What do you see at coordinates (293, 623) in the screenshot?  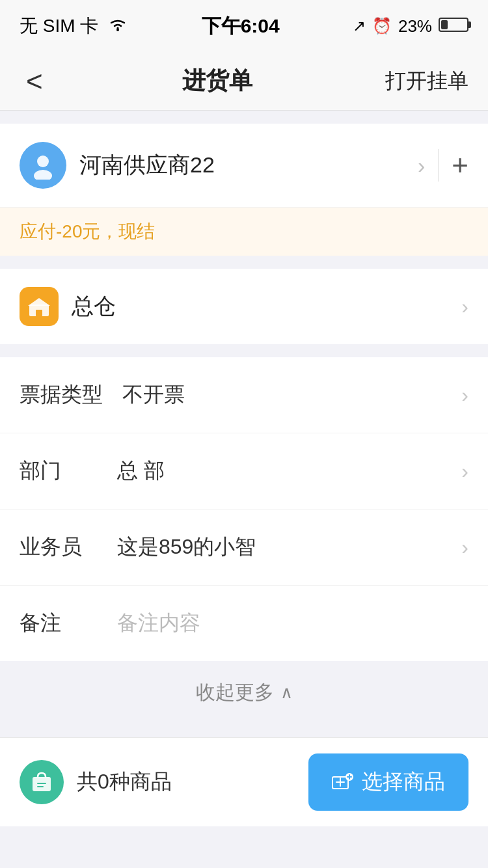 I see `remark-placeholder: 备注内容` at bounding box center [293, 623].